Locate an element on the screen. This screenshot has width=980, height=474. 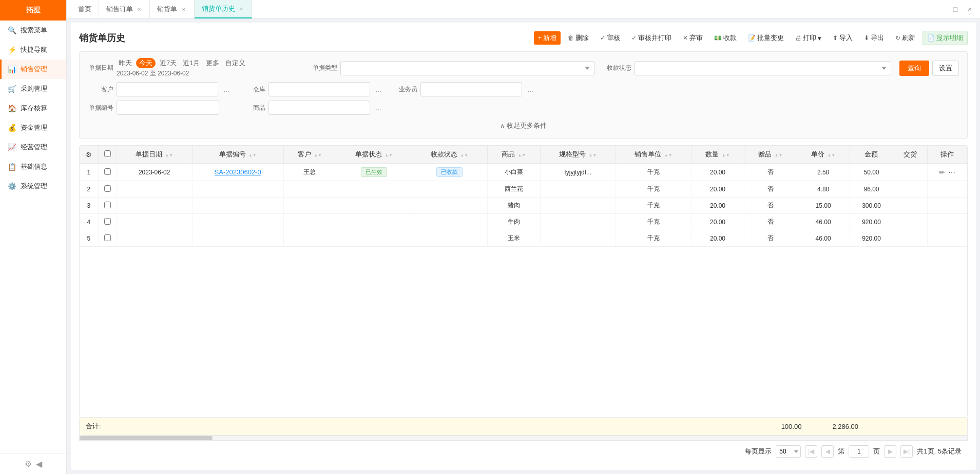
date-today: 今天 is located at coordinates (146, 63).